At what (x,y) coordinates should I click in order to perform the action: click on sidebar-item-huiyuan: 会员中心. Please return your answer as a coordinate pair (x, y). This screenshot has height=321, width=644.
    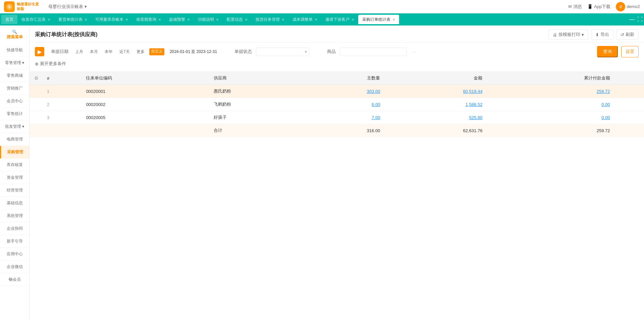
    Looking at the image, I should click on (15, 101).